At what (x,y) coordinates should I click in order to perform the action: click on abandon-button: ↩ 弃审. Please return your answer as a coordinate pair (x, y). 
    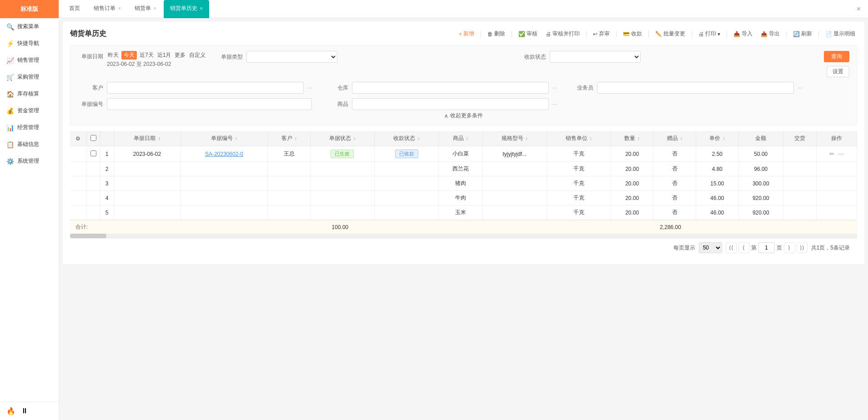
    Looking at the image, I should click on (601, 34).